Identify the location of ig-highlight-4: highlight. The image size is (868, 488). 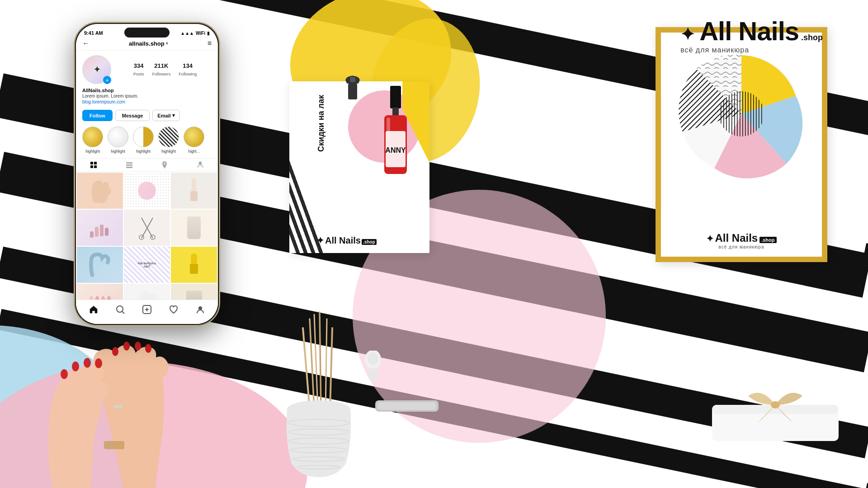
(169, 140).